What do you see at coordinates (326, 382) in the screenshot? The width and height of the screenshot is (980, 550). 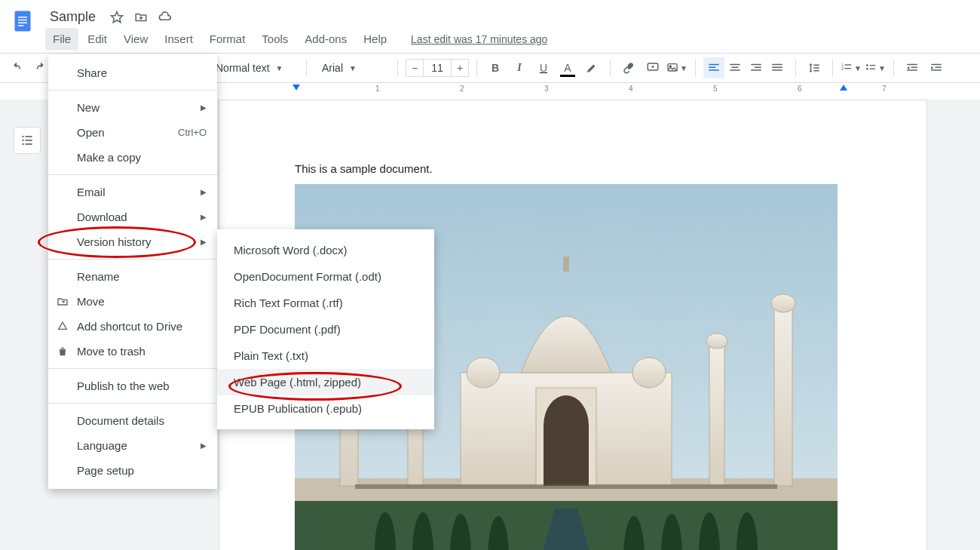 I see `download-html: Web Page (.html, zipped)` at bounding box center [326, 382].